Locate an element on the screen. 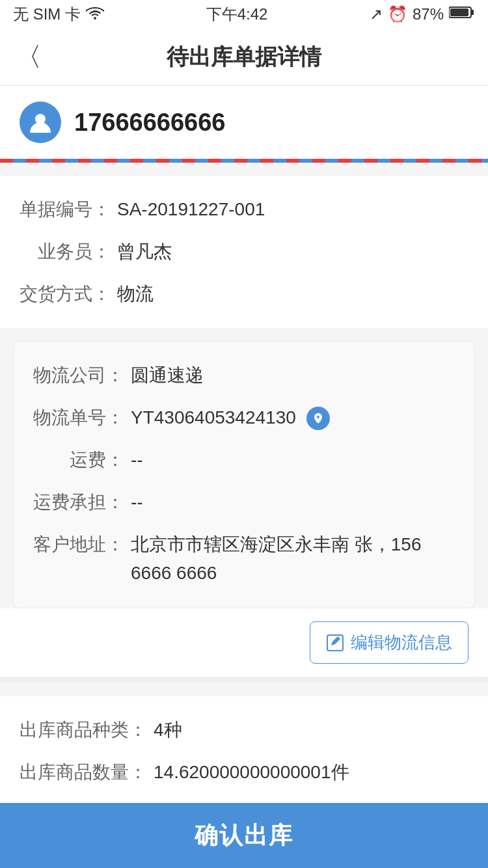  time-text: 下午4:42 is located at coordinates (237, 14).